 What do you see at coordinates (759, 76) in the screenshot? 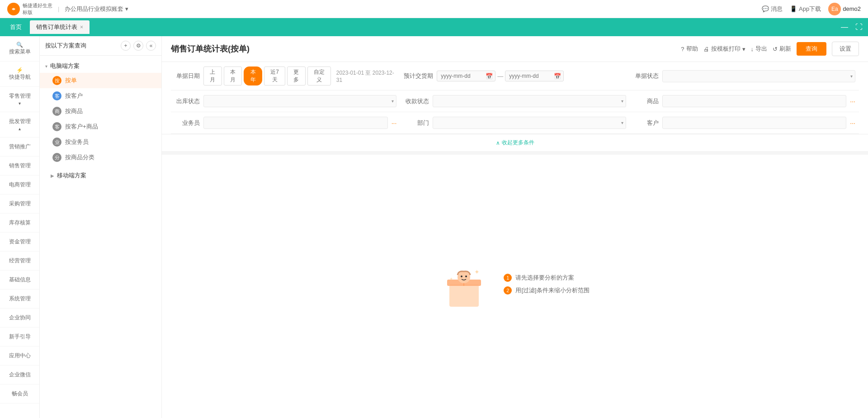
I see `status-select` at bounding box center [759, 76].